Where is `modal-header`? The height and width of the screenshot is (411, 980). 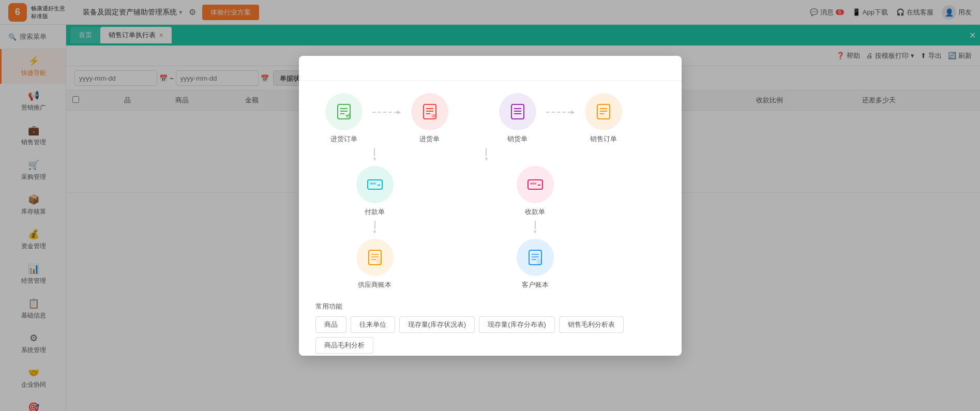
modal-header is located at coordinates (490, 68).